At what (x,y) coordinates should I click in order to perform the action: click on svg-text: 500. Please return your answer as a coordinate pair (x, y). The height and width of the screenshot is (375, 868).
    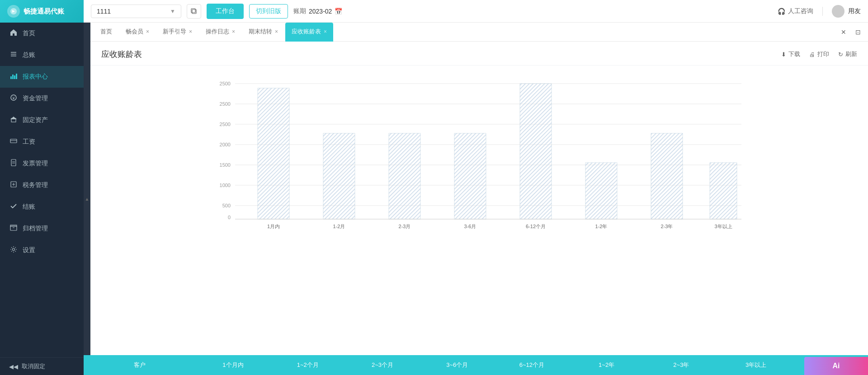
    Looking at the image, I should click on (226, 206).